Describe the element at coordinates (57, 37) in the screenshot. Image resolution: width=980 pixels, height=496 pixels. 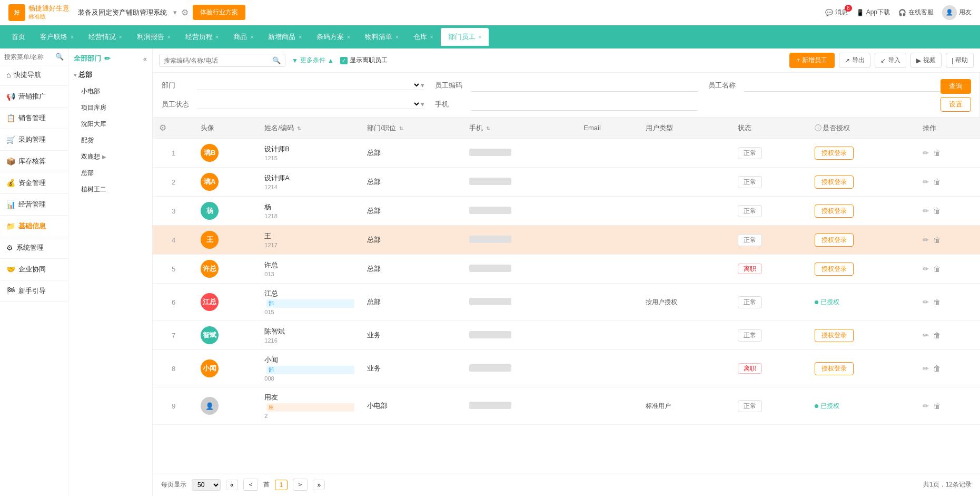
I see `nav-tab-客户联络: 客户联络×` at that location.